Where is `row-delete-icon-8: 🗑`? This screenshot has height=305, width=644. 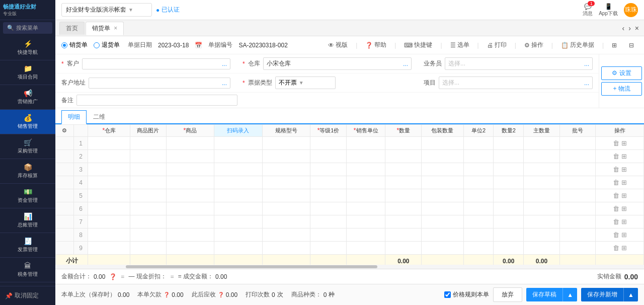
row-delete-icon-8: 🗑 is located at coordinates (616, 235).